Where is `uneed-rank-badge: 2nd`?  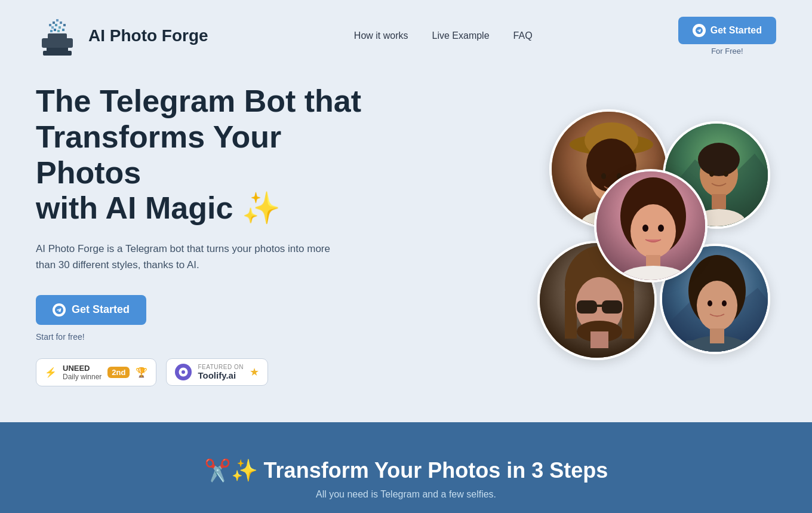 uneed-rank-badge: 2nd is located at coordinates (118, 373).